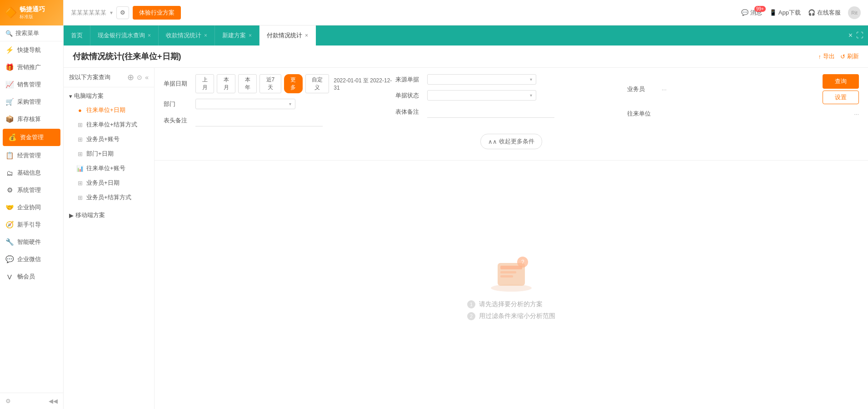  I want to click on source-select-arrow-icon: ▾, so click(531, 79).